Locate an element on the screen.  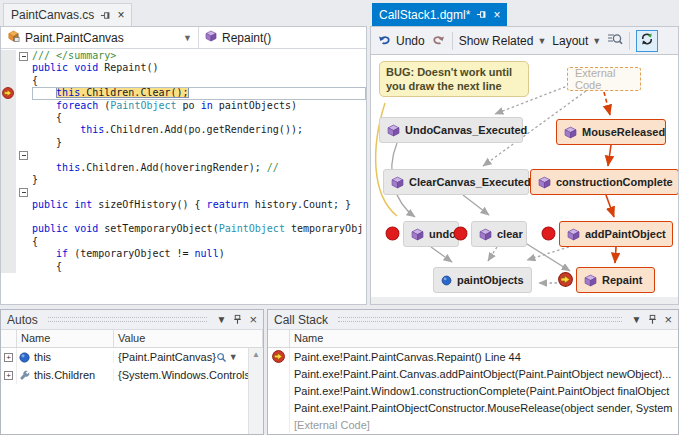
dgml-node-undocanvas-executed: UndoCanvas_Executed is located at coordinates (451, 130).